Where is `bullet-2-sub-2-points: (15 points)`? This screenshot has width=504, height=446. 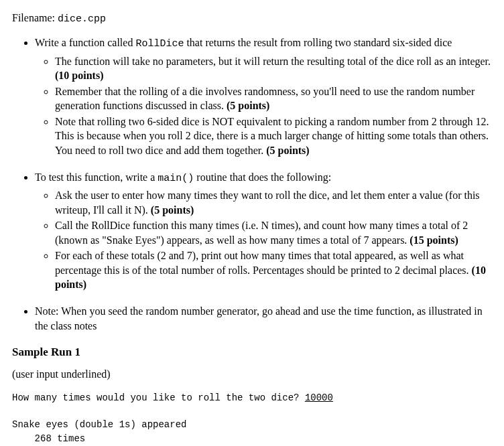 bullet-2-sub-2-points: (15 points) is located at coordinates (434, 240).